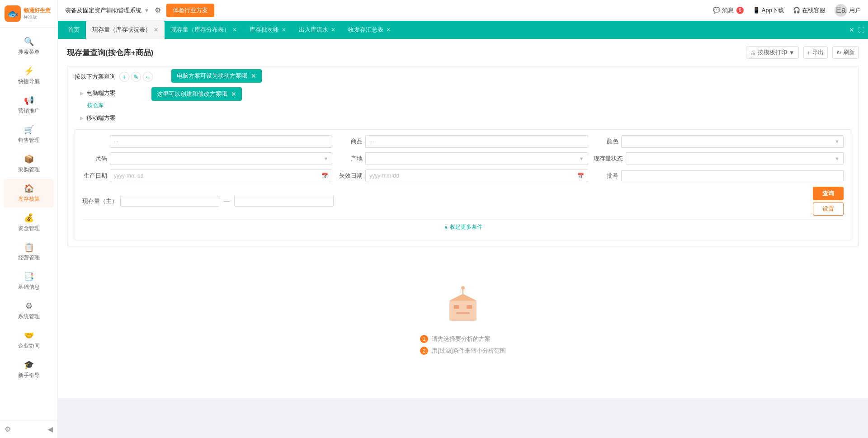 This screenshot has width=868, height=438. What do you see at coordinates (29, 335) in the screenshot?
I see `enterprise-icon: 🤝` at bounding box center [29, 335].